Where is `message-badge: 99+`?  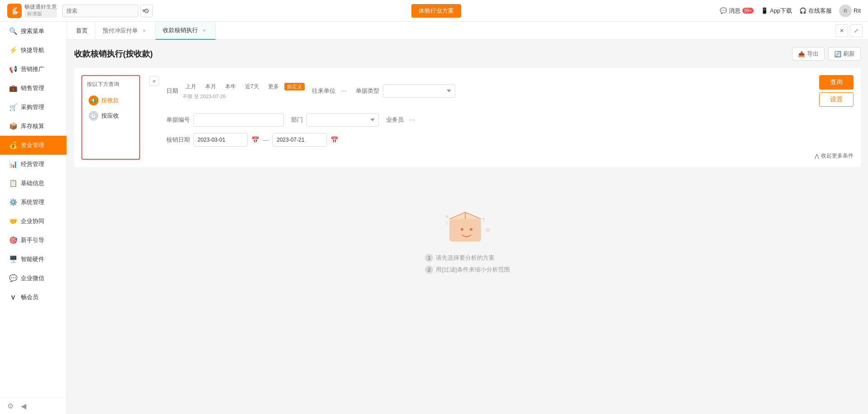 message-badge: 99+ is located at coordinates (748, 11).